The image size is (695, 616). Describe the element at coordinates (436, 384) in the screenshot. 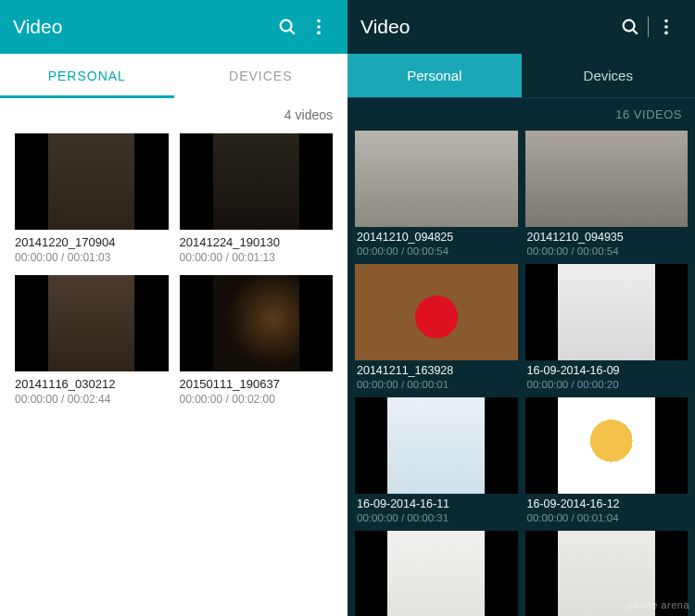

I see `video-time: 00:00:00 / 00:00:01` at that location.